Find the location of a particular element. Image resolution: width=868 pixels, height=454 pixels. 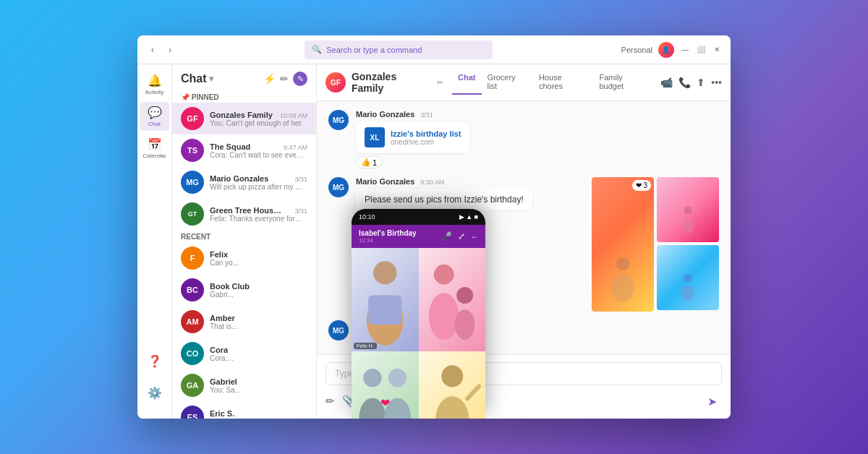

chat-avatar-green-tree-pta: GT is located at coordinates (192, 214).